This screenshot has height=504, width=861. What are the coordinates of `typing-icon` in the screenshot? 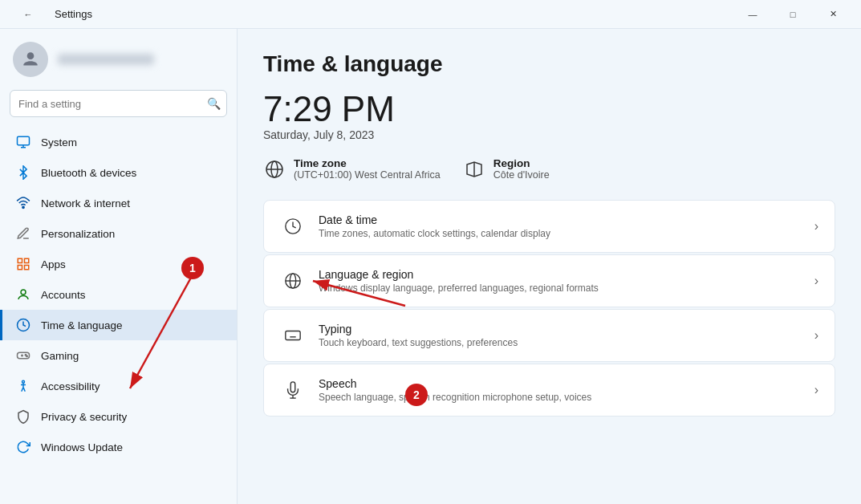 It's located at (293, 335).